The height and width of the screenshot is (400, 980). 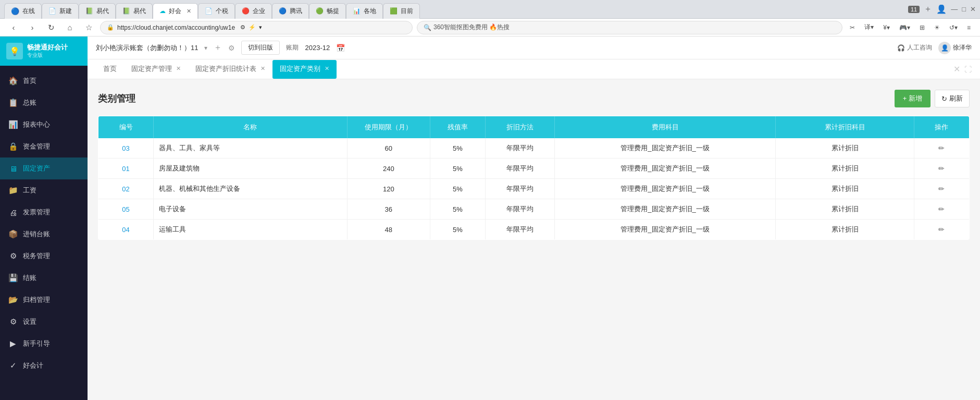 I want to click on tab-close-icon: ✕, so click(x=189, y=11).